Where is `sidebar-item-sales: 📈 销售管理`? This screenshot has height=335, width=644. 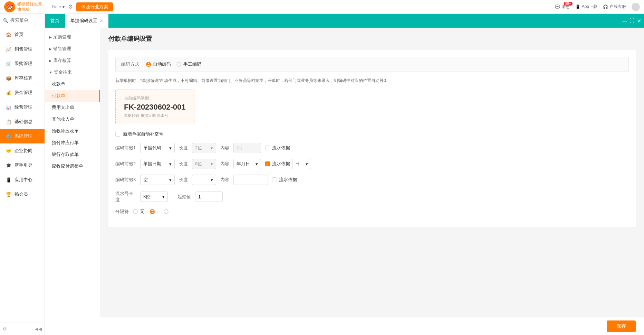 sidebar-item-sales: 📈 销售管理 is located at coordinates (22, 49).